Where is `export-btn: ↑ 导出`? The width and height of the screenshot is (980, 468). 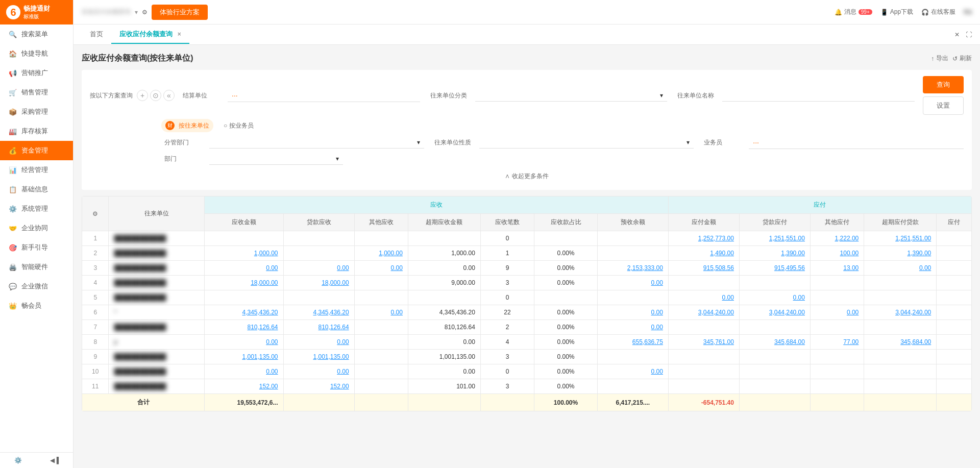
export-btn: ↑ 导出 is located at coordinates (940, 58).